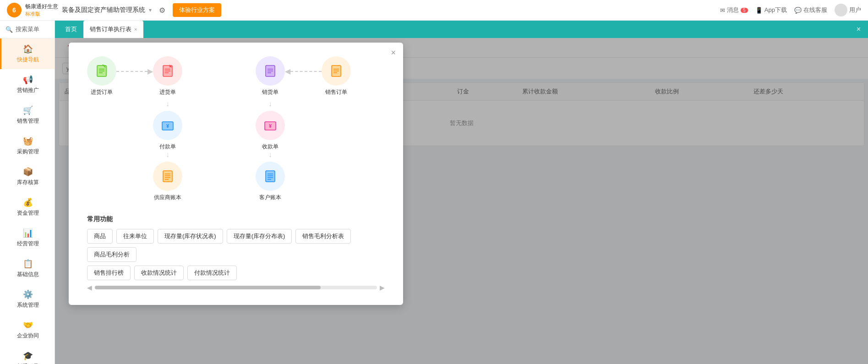  Describe the element at coordinates (28, 356) in the screenshot. I see `new-guide-icon: 🎓` at that location.